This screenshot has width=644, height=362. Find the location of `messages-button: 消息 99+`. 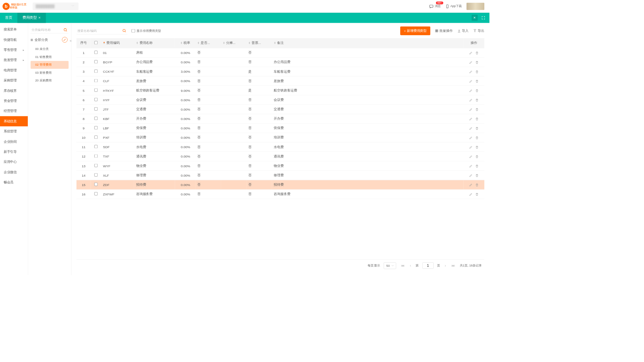

messages-button: 消息 99+ is located at coordinates (435, 6).